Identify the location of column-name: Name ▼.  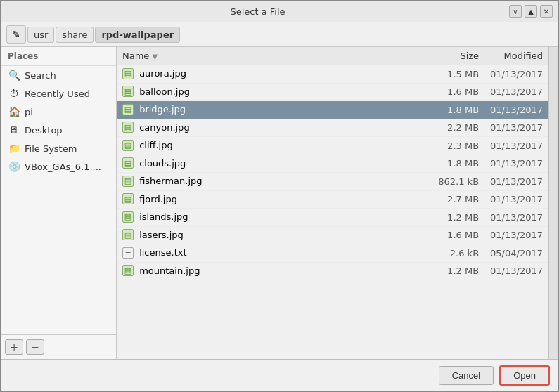
(273, 56).